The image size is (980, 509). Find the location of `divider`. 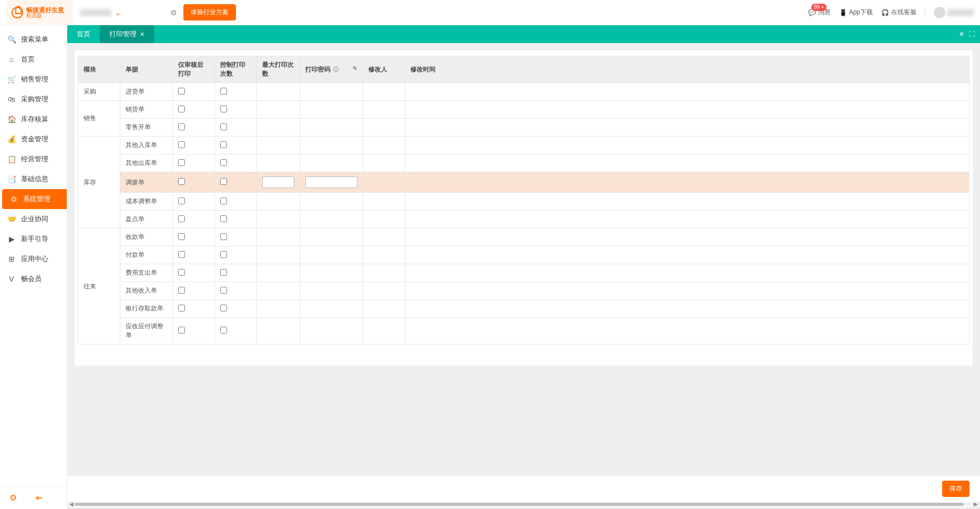

divider is located at coordinates (925, 13).